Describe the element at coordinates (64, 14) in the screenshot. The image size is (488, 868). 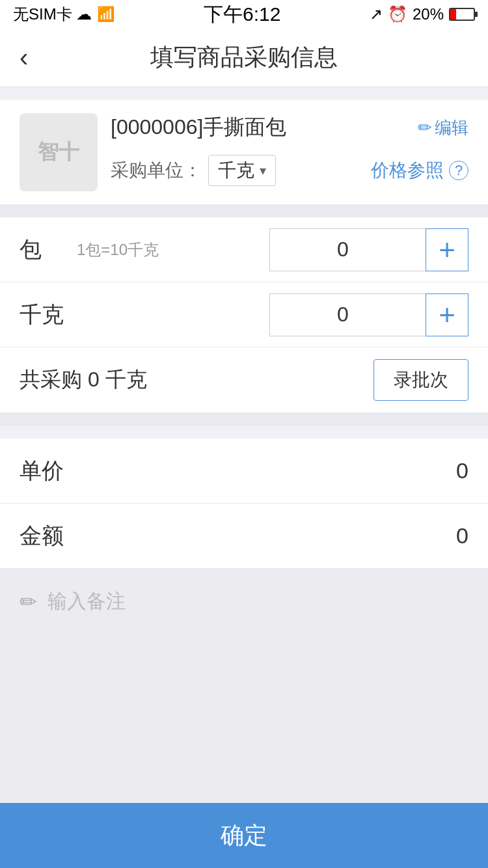
I see `status-left: 无SIM卡 ☁ 📶` at that location.